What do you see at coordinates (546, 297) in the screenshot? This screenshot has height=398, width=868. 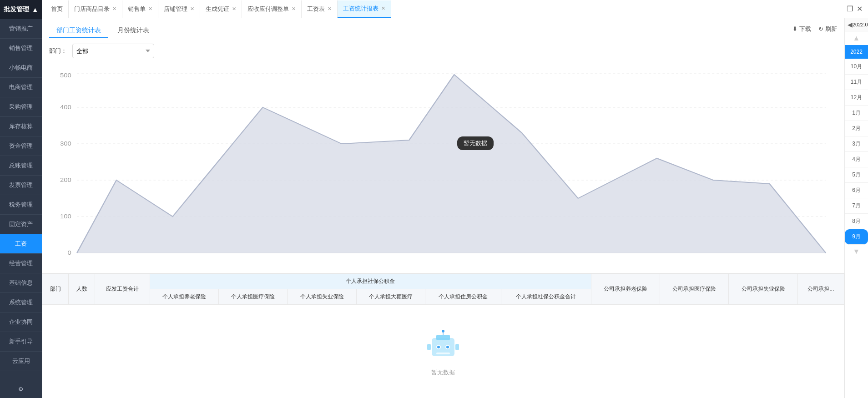 I see `th-personal-total: 个人承担社保公积金合计` at bounding box center [546, 297].